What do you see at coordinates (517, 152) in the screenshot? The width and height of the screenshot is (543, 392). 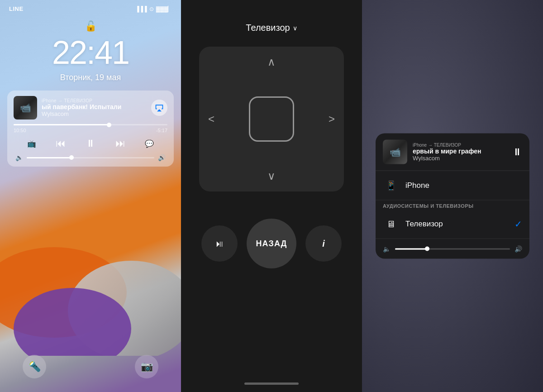 I see `airplay-play-button: ⏸` at bounding box center [517, 152].